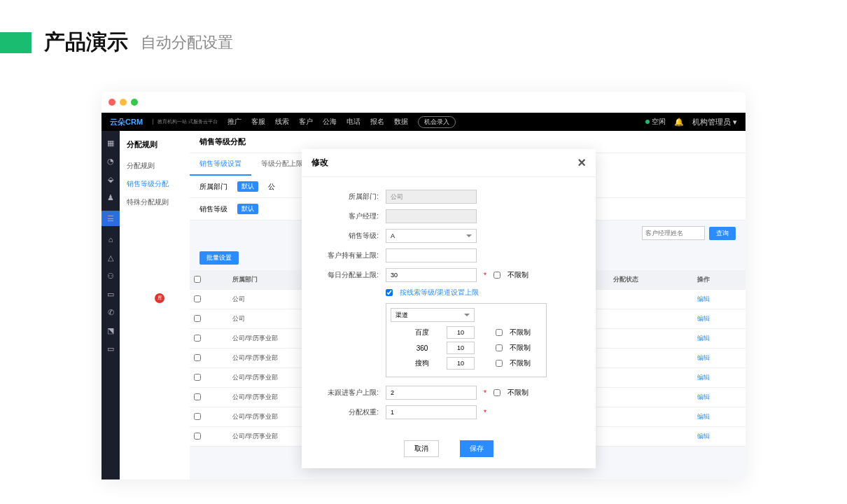 This screenshot has height=504, width=847. Describe the element at coordinates (258, 122) in the screenshot. I see `nav-support: 客服` at that location.